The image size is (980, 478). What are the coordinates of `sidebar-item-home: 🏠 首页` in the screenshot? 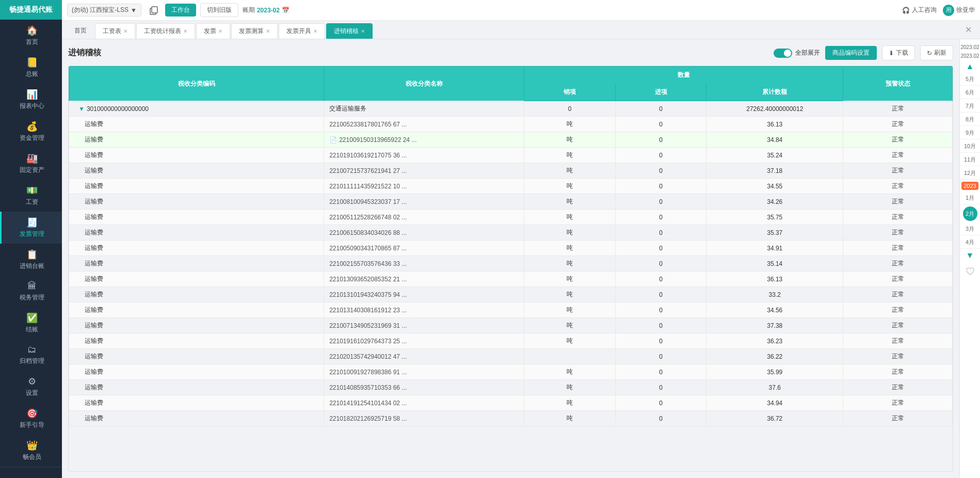 It's located at (31, 36).